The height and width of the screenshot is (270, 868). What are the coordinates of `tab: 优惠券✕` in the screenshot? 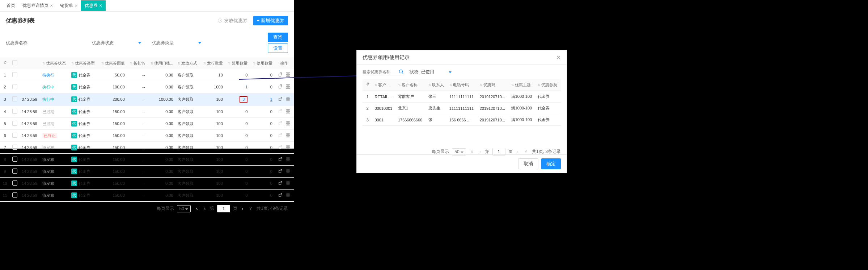 It's located at (93, 6).